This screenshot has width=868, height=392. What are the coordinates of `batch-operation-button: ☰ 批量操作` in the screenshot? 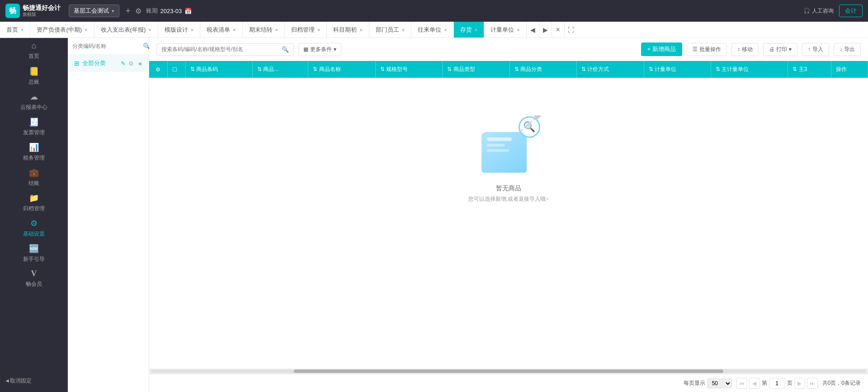 It's located at (707, 50).